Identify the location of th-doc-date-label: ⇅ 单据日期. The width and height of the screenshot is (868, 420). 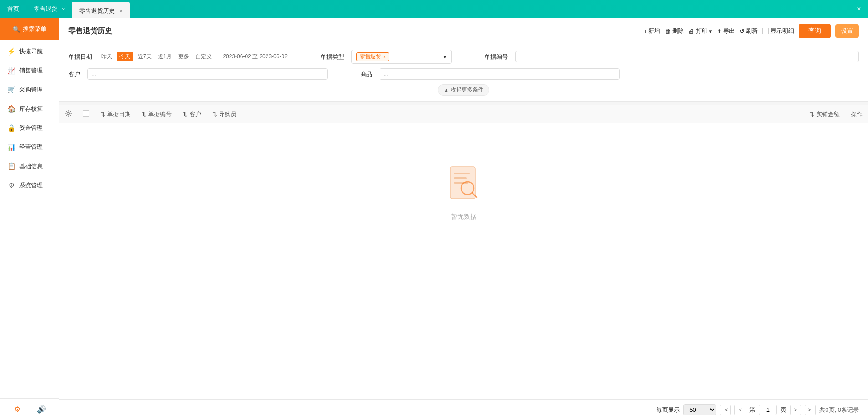
(116, 114).